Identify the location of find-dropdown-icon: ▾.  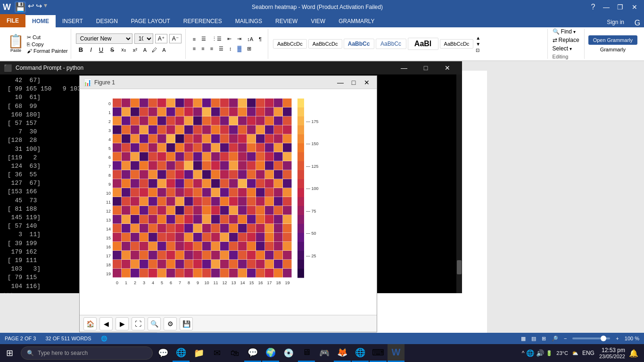
(574, 32).